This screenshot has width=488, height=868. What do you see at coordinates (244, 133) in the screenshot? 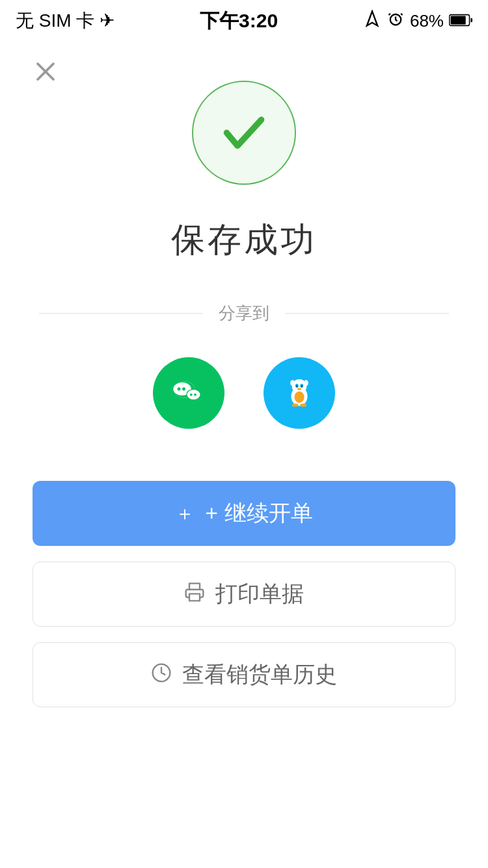
I see `success-icon-circle` at bounding box center [244, 133].